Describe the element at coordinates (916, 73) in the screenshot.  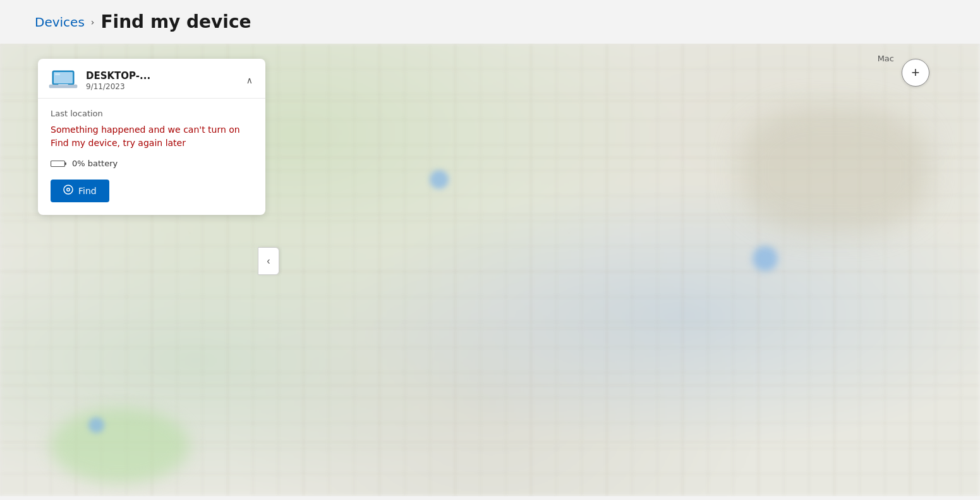
I see `zoom-in-button: +` at that location.